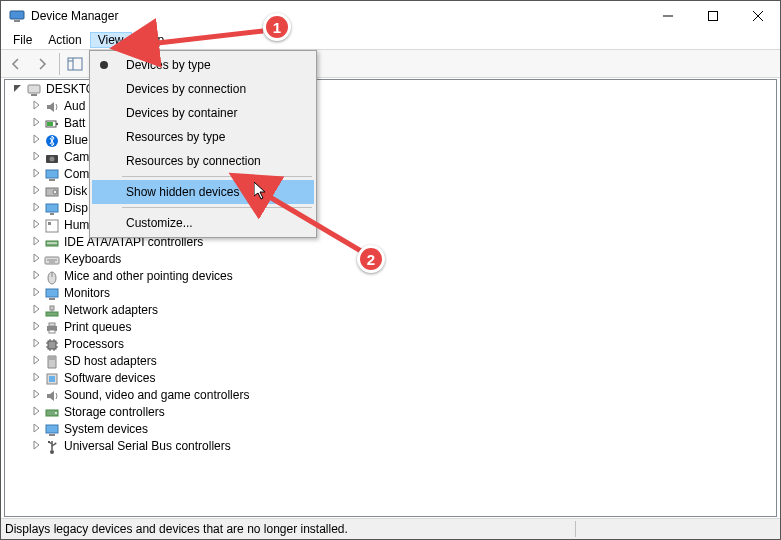  Describe the element at coordinates (87, 294) in the screenshot. I see `tree-node-label: Monitors` at that location.